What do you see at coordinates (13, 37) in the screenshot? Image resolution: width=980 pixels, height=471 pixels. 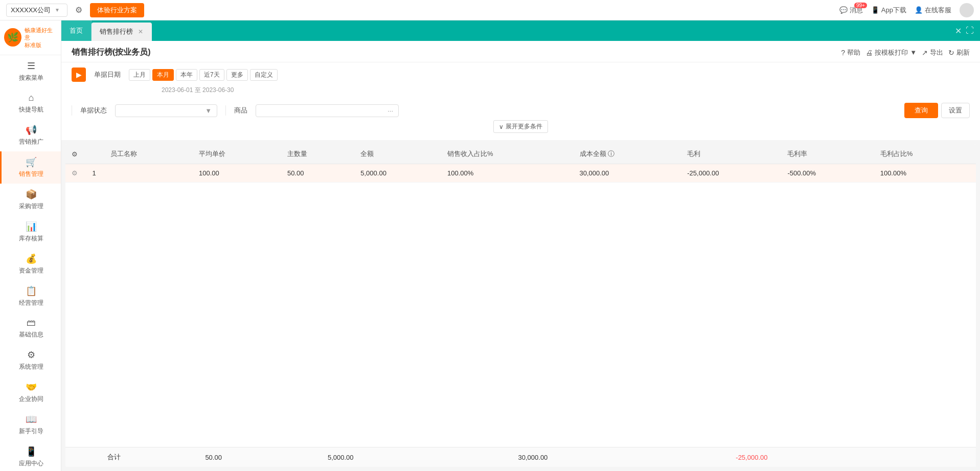 I see `logo-icon: 🌿` at bounding box center [13, 37].